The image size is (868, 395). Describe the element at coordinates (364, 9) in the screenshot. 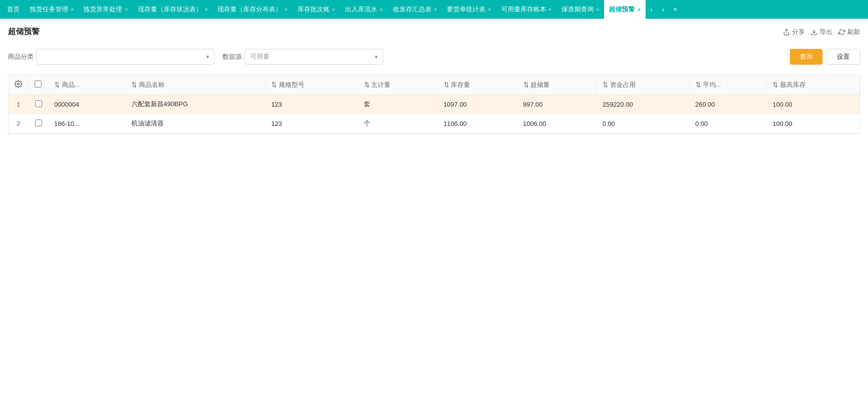

I see `nav-item-6: 出入库流水 ×` at that location.